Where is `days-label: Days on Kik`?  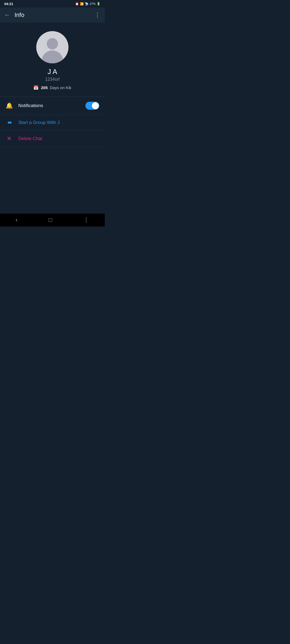
days-label: Days on Kik is located at coordinates (60, 87).